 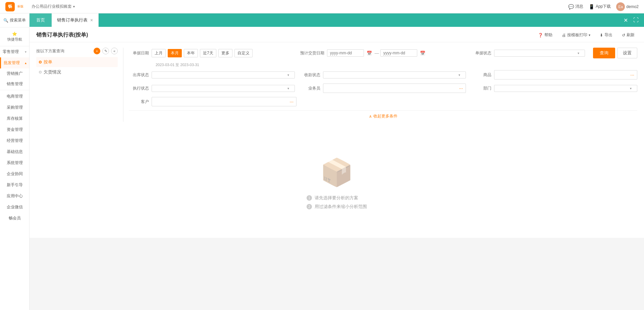 I want to click on user-info: Ea demo2, so click(x=627, y=7).